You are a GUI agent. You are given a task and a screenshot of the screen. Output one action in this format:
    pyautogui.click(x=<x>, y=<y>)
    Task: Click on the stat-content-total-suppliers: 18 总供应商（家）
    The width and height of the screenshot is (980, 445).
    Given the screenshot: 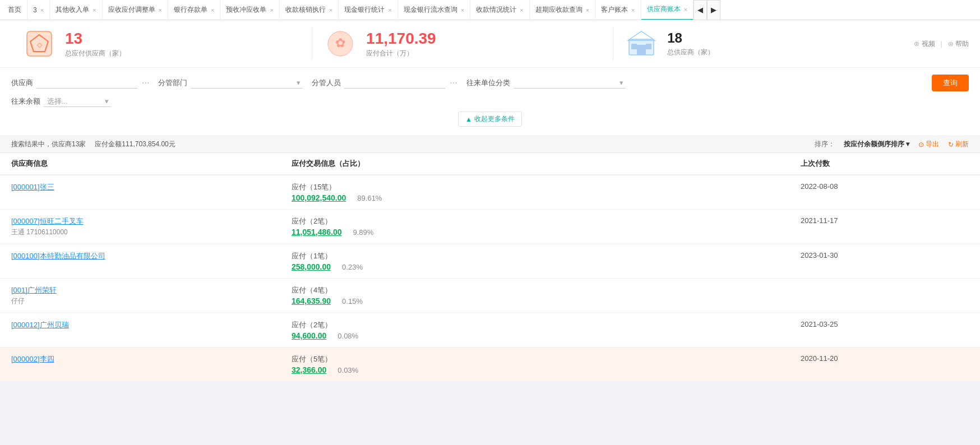 What is the action you would take?
    pyautogui.click(x=691, y=44)
    